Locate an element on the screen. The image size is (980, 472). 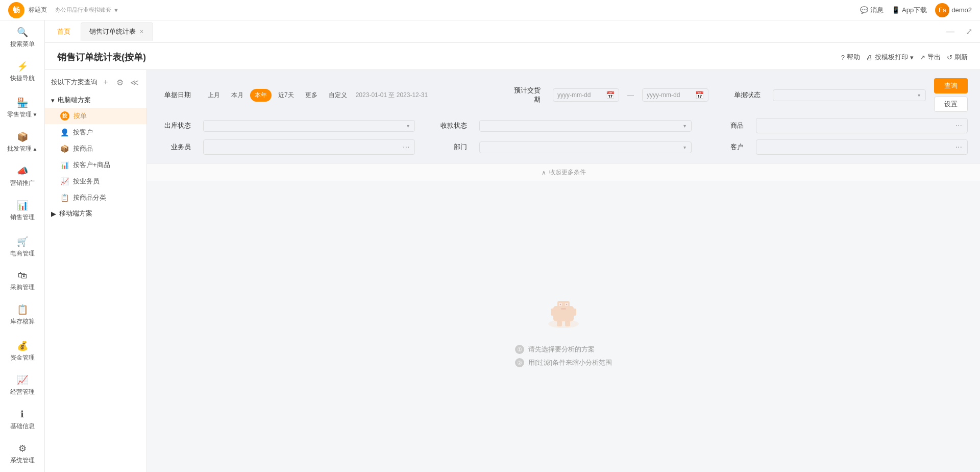
sidebar-item-purchase: 🛍 采购管理 is located at coordinates (22, 281).